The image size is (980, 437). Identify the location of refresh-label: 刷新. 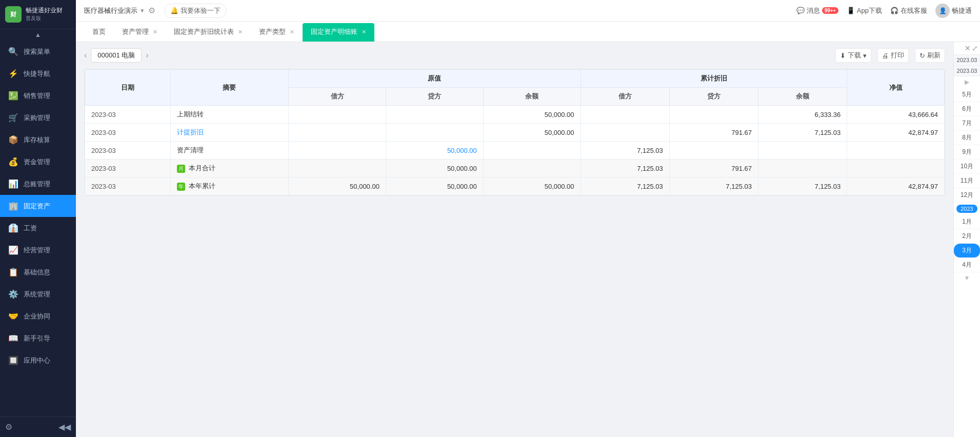
(934, 55).